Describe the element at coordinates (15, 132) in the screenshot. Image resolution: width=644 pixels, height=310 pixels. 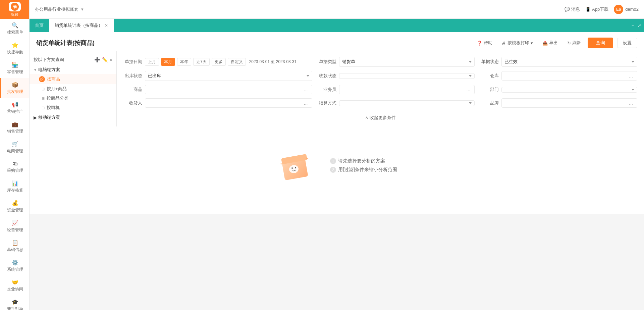
I see `sidebar-item-sales-label: 销售管理` at that location.